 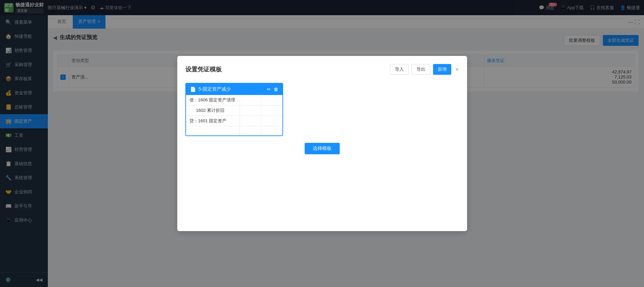 What do you see at coordinates (213, 121) in the screenshot?
I see `credit-label: 贷：1601 固定资产` at bounding box center [213, 121].